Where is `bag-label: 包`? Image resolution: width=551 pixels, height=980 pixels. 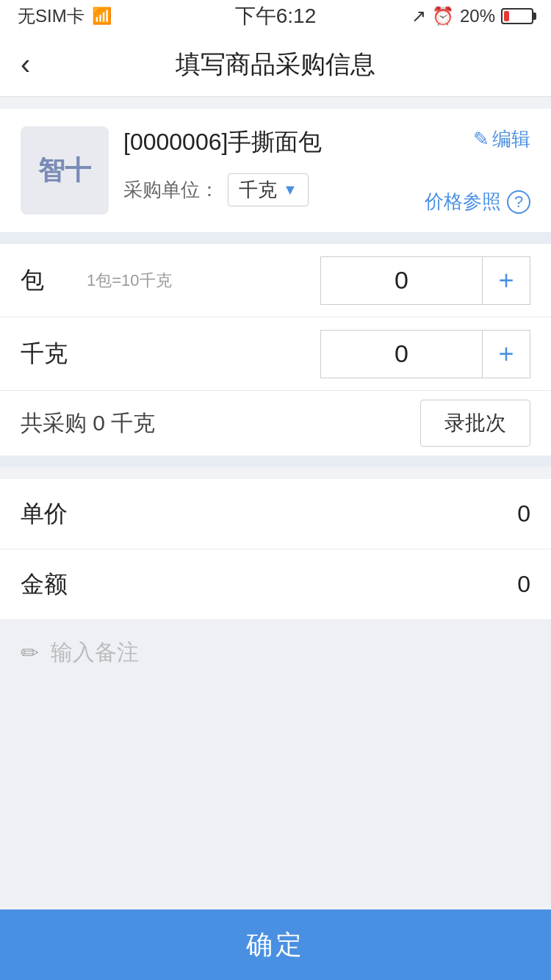
bag-label: 包 is located at coordinates (50, 281).